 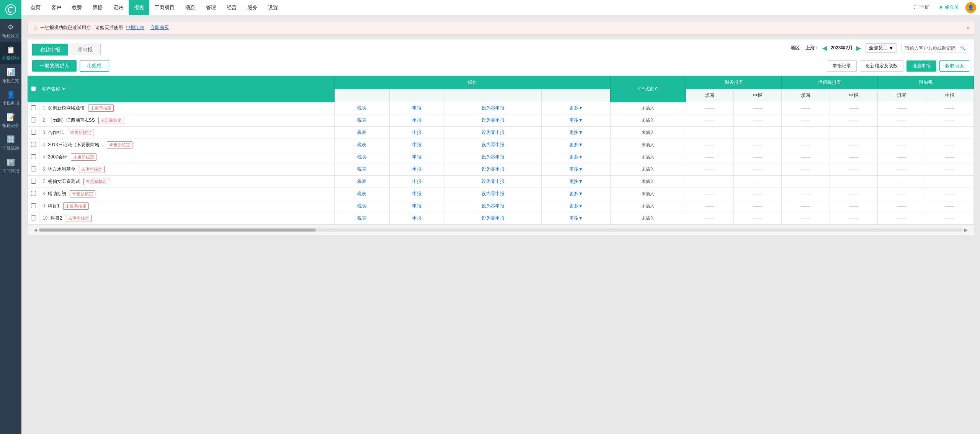 I want to click on nav-business: 经营, so click(x=232, y=8).